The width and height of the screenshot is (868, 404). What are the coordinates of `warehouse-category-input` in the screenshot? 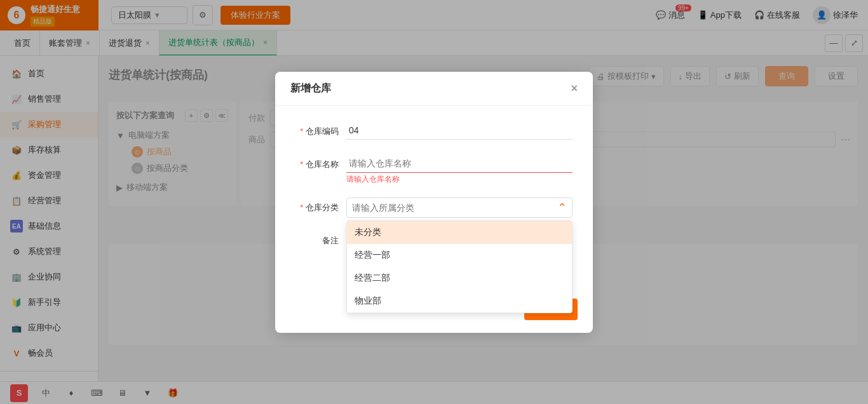 It's located at (455, 208).